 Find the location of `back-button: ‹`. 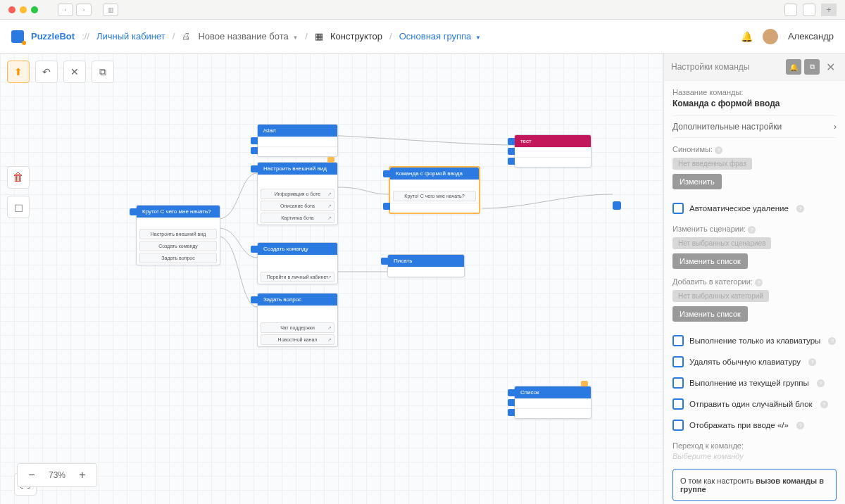

back-button: ‹ is located at coordinates (65, 10).